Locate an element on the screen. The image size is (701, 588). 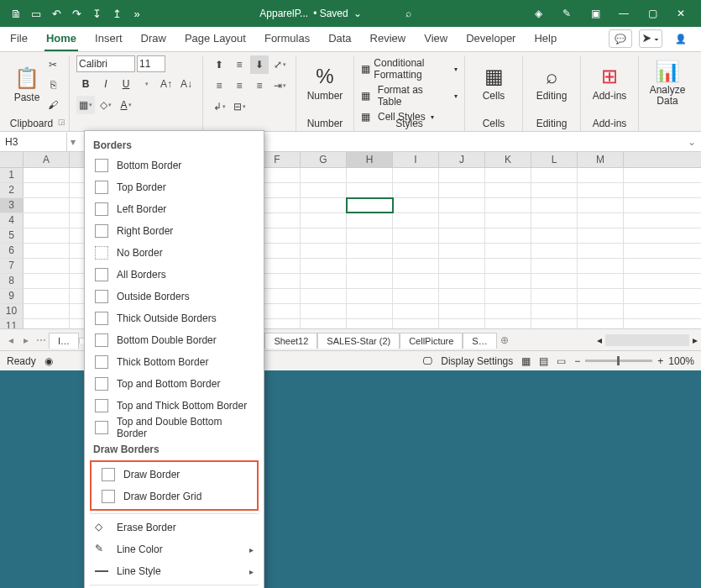
sheet-tab: I… is located at coordinates (64, 341).